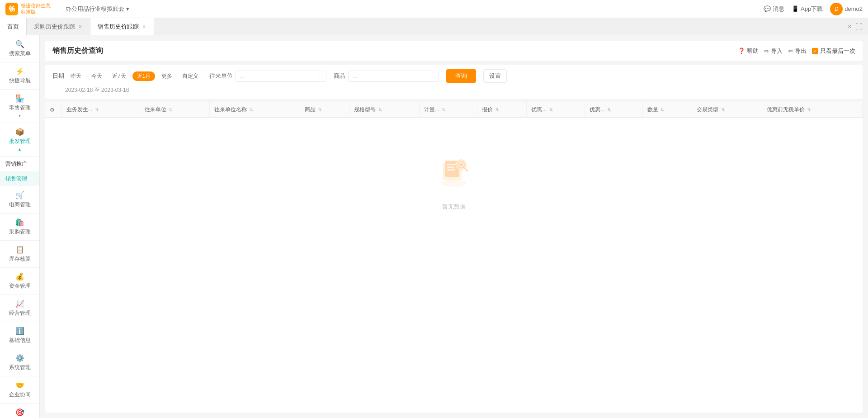 This screenshot has width=868, height=418. I want to click on date-btn-yesterday: 昨天, so click(76, 76).